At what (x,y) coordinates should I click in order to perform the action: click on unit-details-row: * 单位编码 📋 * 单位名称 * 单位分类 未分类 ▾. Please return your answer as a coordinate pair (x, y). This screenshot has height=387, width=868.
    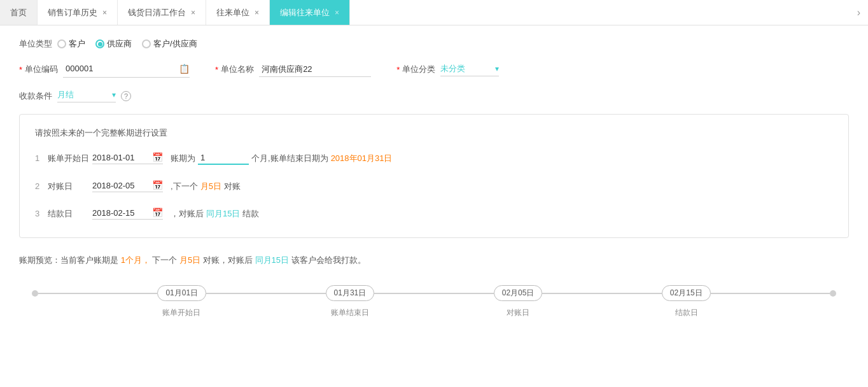
    Looking at the image, I should click on (434, 69).